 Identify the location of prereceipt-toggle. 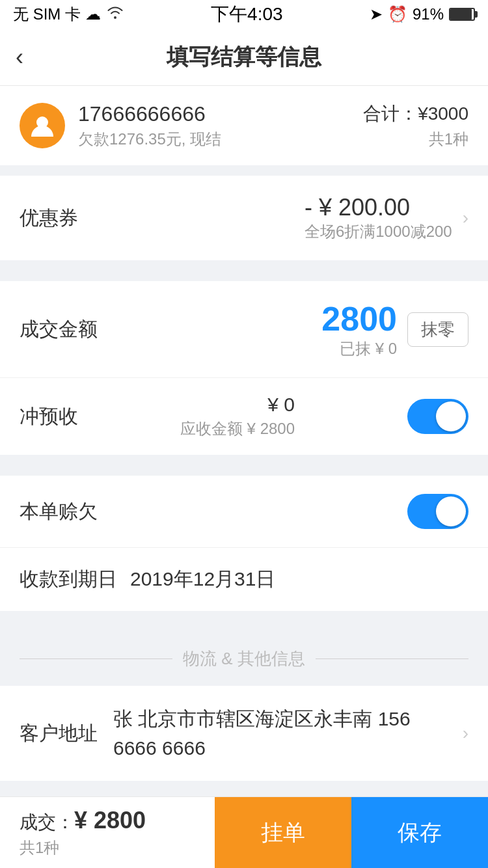
(438, 416).